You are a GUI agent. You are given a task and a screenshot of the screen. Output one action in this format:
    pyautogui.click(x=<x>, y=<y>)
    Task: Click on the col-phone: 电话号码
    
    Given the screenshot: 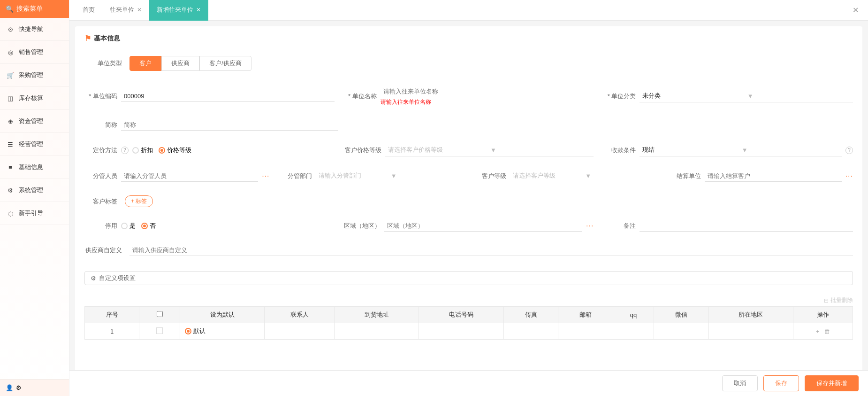 What is the action you would take?
    pyautogui.click(x=462, y=315)
    